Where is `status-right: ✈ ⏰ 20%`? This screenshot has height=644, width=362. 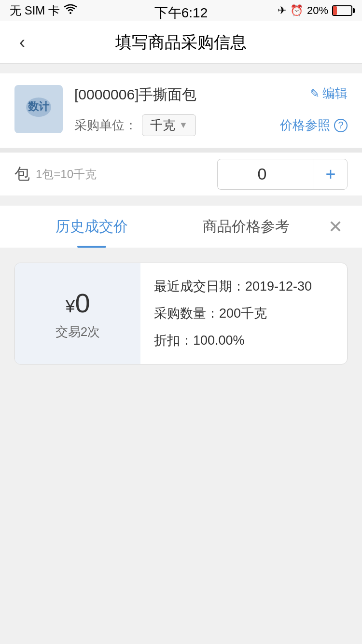
status-right: ✈ ⏰ 20% is located at coordinates (315, 11).